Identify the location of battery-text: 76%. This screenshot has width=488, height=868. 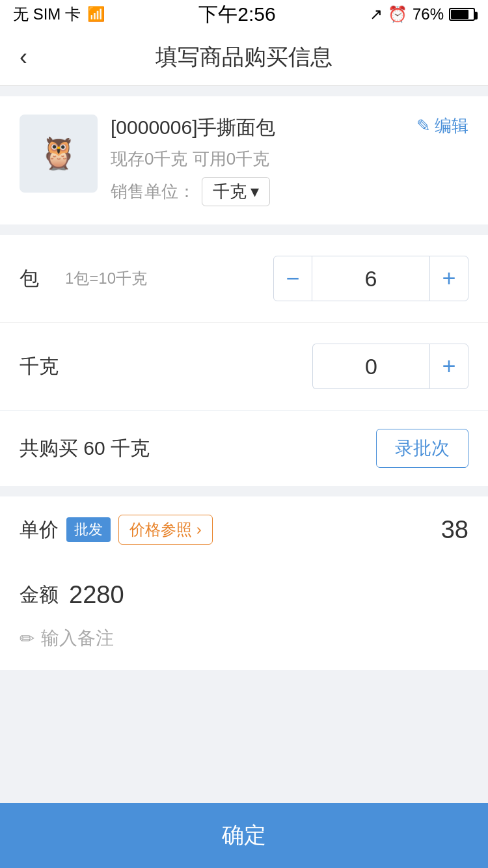
(428, 14).